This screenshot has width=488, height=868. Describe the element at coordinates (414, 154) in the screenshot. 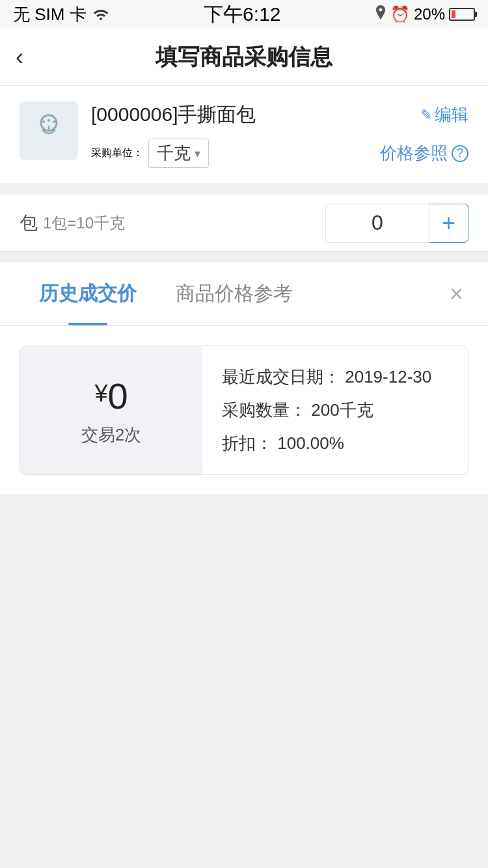

I see `price-ref-label: 价格参照` at that location.